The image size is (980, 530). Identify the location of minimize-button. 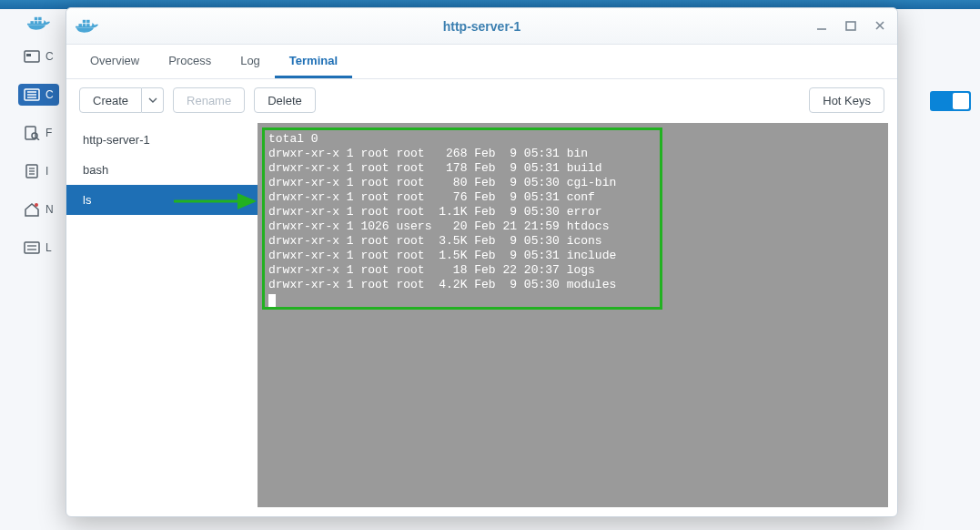
(822, 25).